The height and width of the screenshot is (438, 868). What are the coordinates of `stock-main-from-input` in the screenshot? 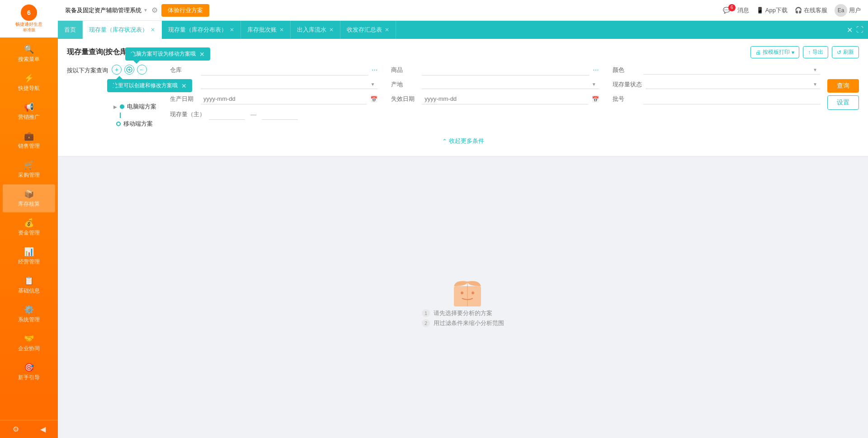 It's located at (227, 114).